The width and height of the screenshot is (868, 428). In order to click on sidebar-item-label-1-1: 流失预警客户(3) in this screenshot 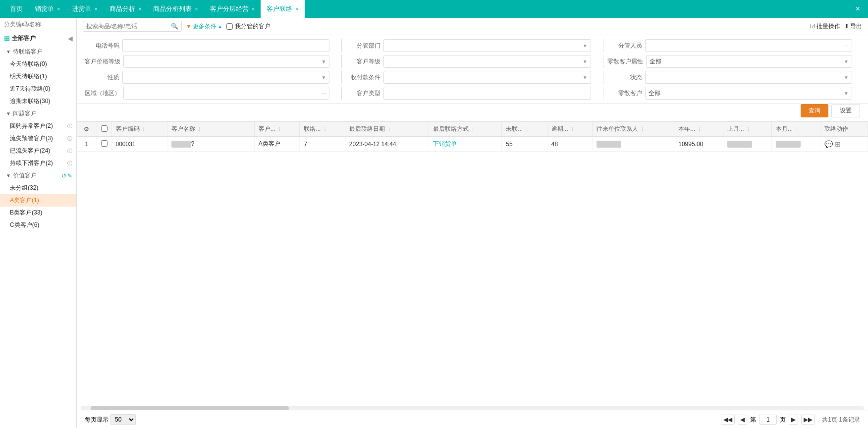, I will do `click(32, 139)`.